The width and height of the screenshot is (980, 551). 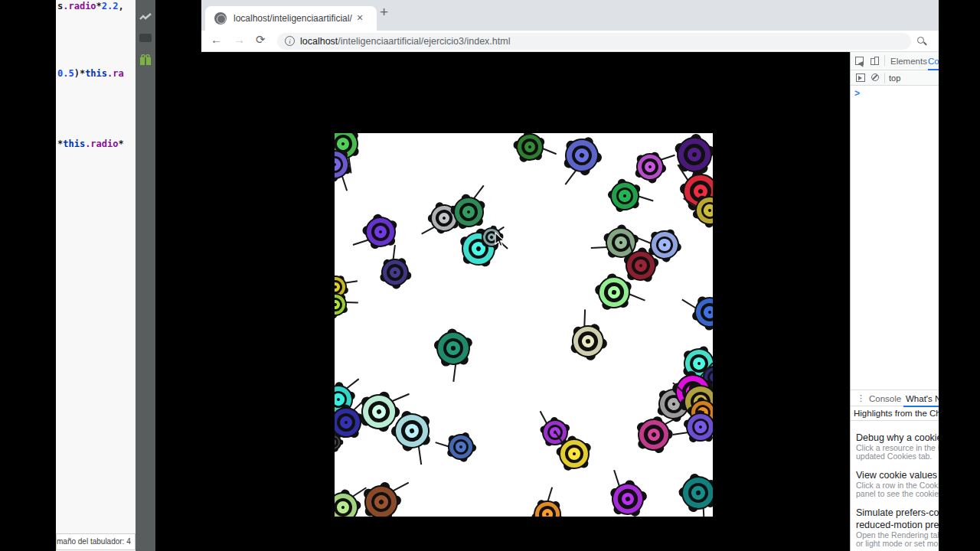 I want to click on tab-elements: Elements, so click(x=909, y=61).